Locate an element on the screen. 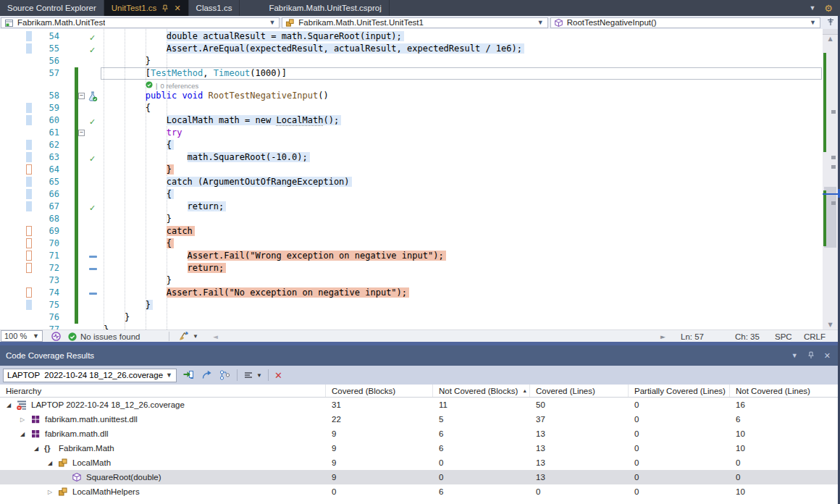 This screenshot has height=504, width=840. line-number: 65 is located at coordinates (41, 182).